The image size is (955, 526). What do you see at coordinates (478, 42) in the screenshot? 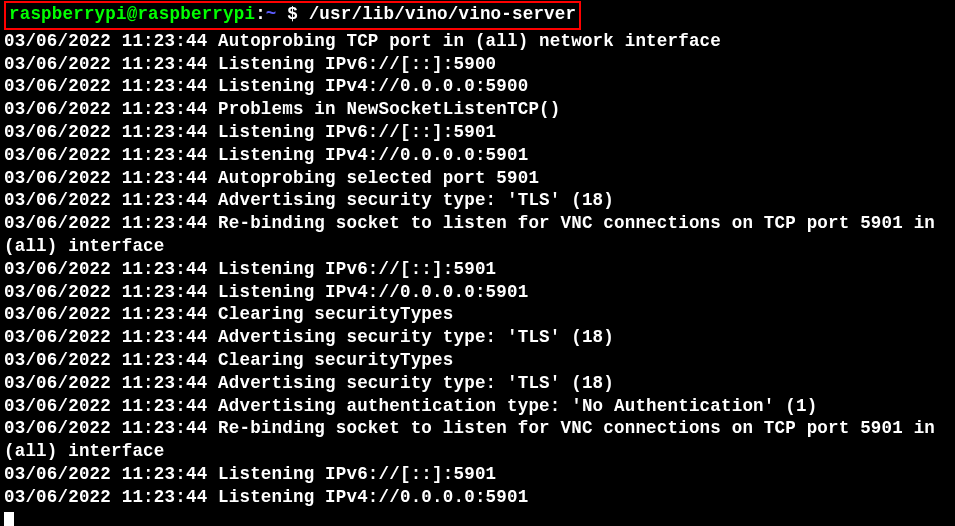
I see `log-line: 03/06/2022 11:23:44 Autoprobing TCP port…` at bounding box center [478, 42].